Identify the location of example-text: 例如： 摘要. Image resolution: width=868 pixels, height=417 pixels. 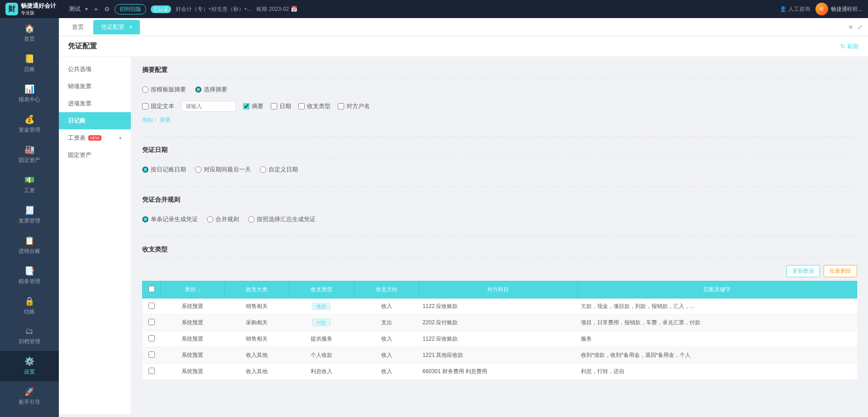
(500, 120).